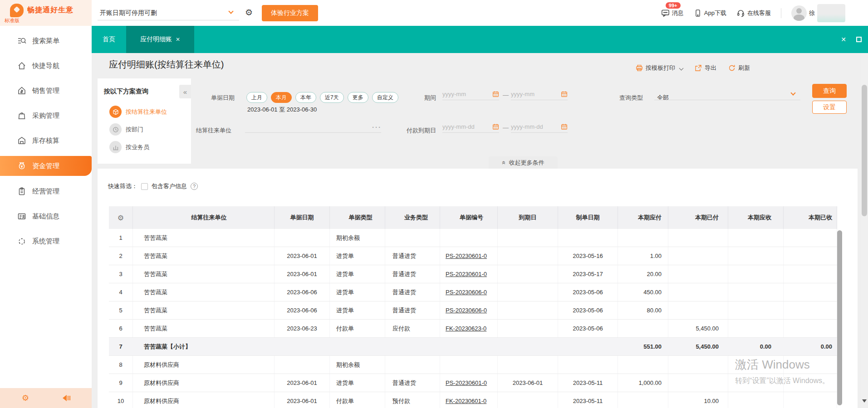 The width and height of the screenshot is (868, 408). Describe the element at coordinates (160, 39) in the screenshot. I see `tab-payable-ledger: 应付明细账 ✕` at that location.